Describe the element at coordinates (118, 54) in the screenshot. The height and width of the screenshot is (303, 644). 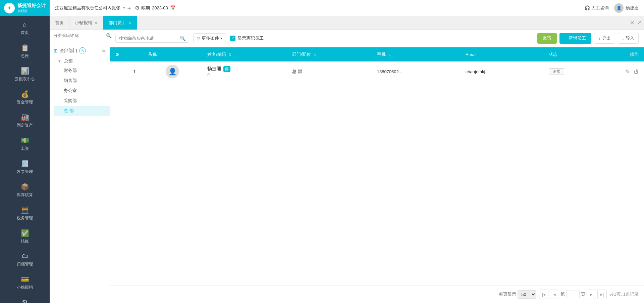
I see `th-settings: ⚙` at that location.